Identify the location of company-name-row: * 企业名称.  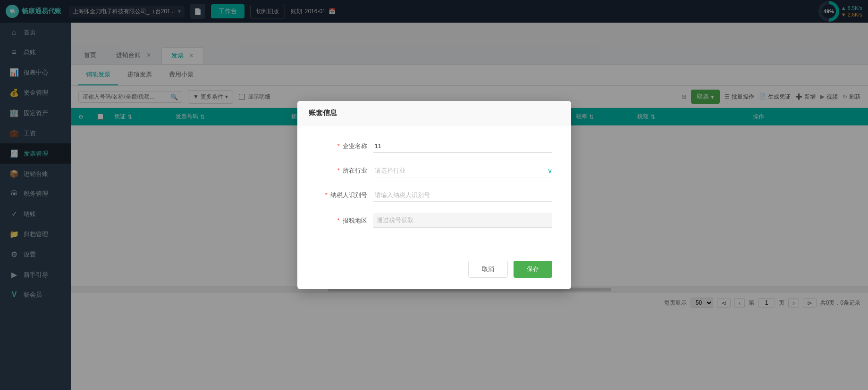
(434, 146).